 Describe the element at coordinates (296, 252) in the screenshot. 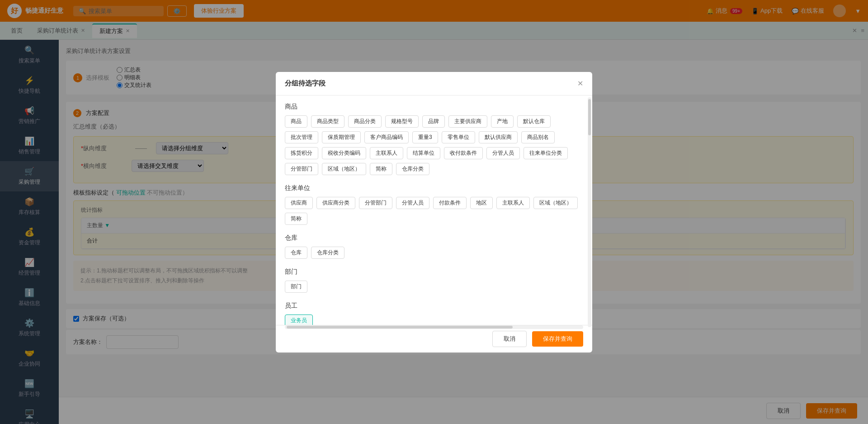

I see `tag-warehouse: 仓库` at that location.